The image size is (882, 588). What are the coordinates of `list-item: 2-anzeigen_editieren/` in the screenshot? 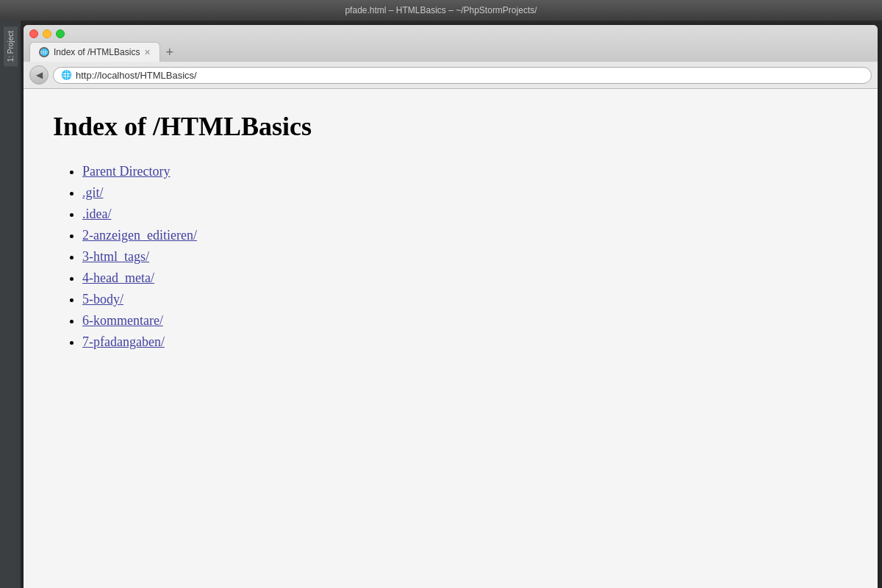 It's located at (465, 235).